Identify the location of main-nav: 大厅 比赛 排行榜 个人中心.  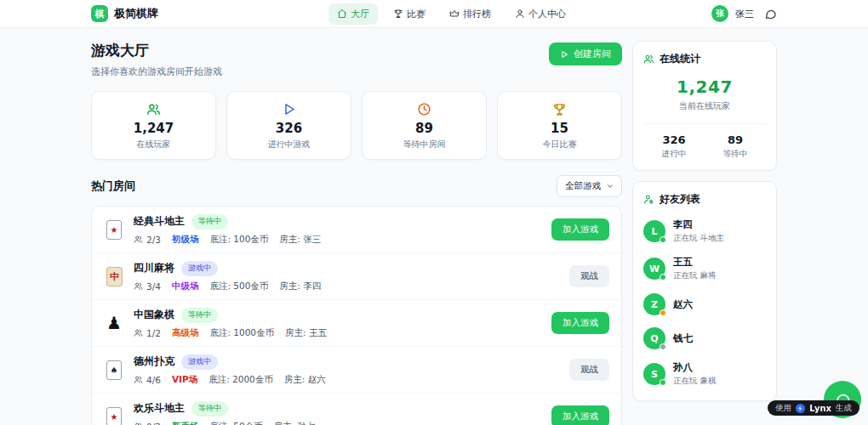
(451, 14).